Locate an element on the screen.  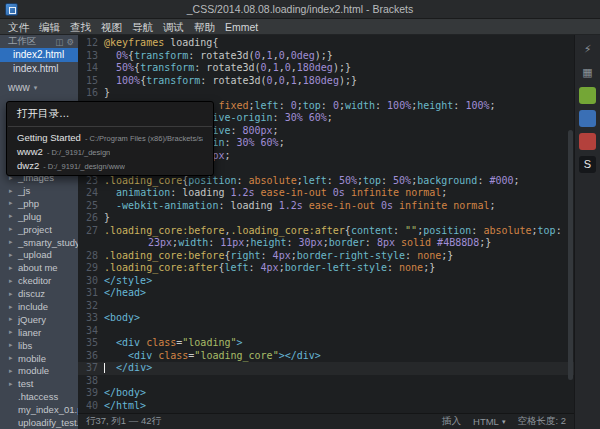
sidebar: 工作区 ◫⚙ index2.htmlindex.html www ▾ ▸_ima… is located at coordinates (39, 232).